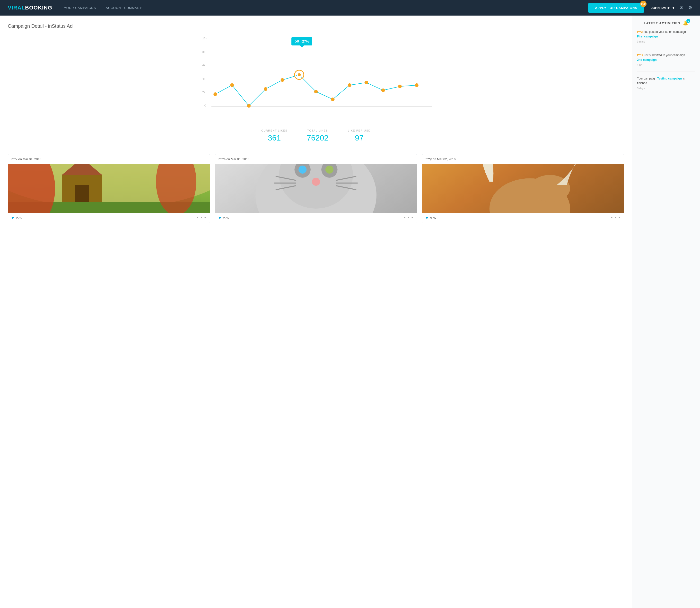 This screenshot has height=608, width=700. What do you see at coordinates (674, 8) in the screenshot?
I see `chevron-down-icon: ▼` at bounding box center [674, 8].